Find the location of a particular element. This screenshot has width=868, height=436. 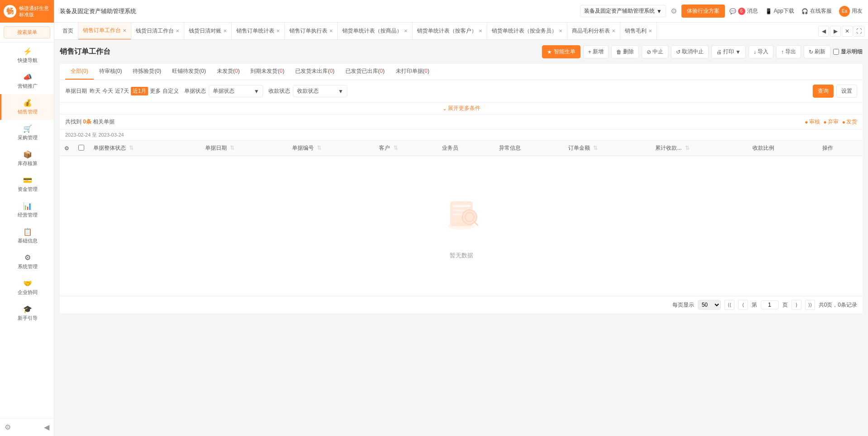

payment-select: 收款状态 ▼ is located at coordinates (320, 91).